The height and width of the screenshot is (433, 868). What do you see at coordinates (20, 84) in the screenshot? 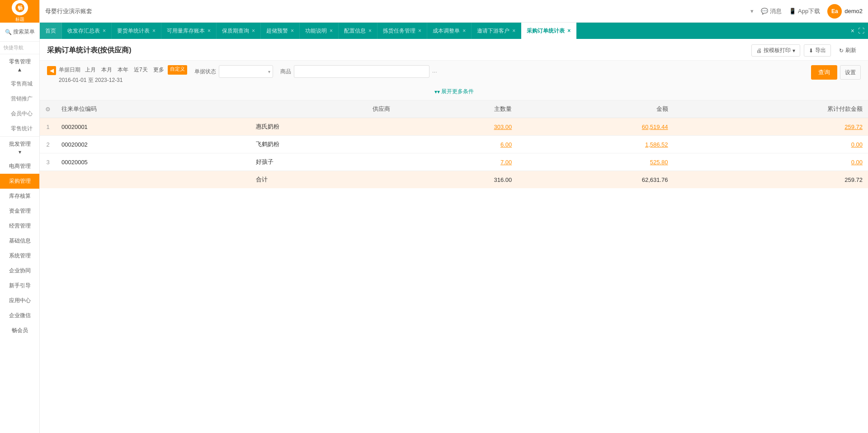
I see `sidebar-item-retail-shop: 零售商城` at bounding box center [20, 84].